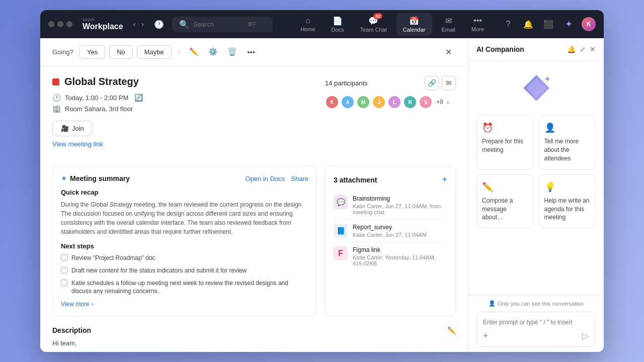  What do you see at coordinates (400, 235) in the screenshot?
I see `attachment-2-meta: Katie Carter, Jun 27, 11:04AM` at bounding box center [400, 235].